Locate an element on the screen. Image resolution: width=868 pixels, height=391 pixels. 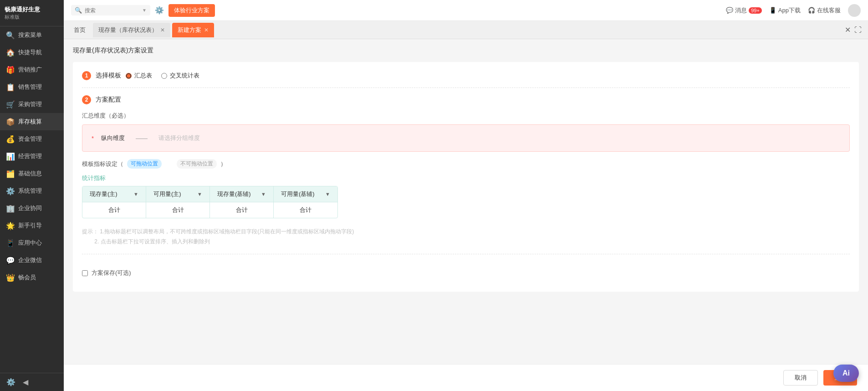
sidebar-item-newbie: 🌟 新手引导 is located at coordinates (32, 226).